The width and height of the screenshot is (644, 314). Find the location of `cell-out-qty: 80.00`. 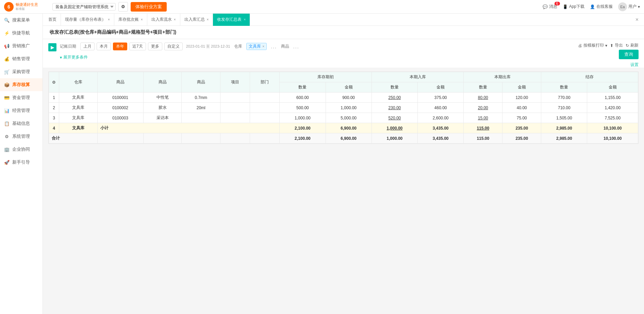

cell-out-qty: 80.00 is located at coordinates (483, 98).